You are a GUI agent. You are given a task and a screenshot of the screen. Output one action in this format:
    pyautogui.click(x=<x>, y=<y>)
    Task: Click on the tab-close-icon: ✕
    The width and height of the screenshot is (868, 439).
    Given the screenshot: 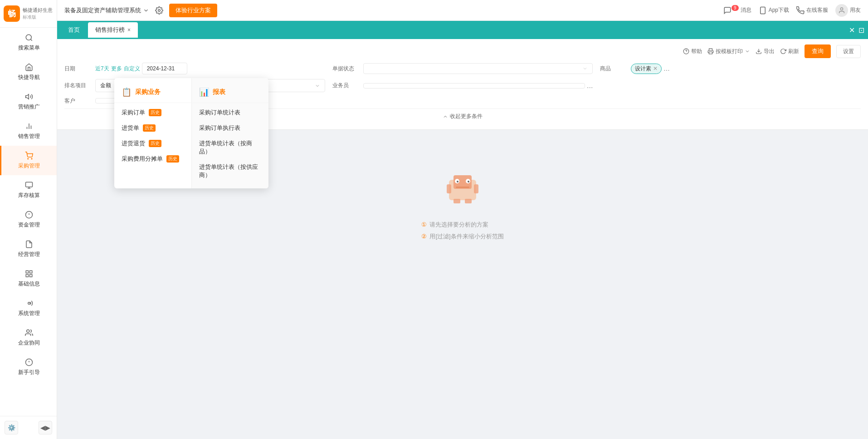 What is the action you would take?
    pyautogui.click(x=852, y=30)
    